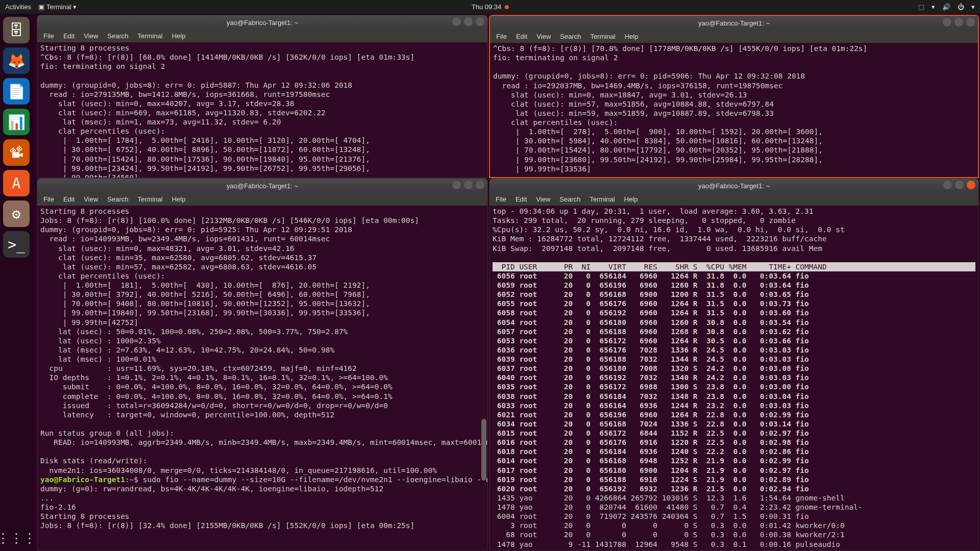 The image size is (980, 551). I want to click on clock: Thu 09:34, so click(487, 7).